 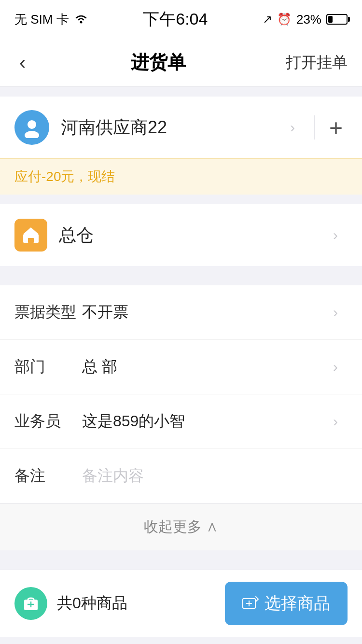 I want to click on warehouse-chevron-icon: ›, so click(x=335, y=235).